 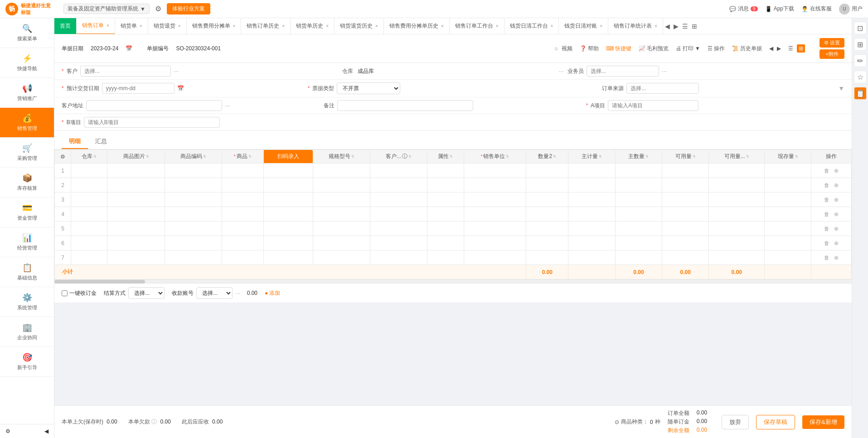 I want to click on row-2-customer-code, so click(x=398, y=185).